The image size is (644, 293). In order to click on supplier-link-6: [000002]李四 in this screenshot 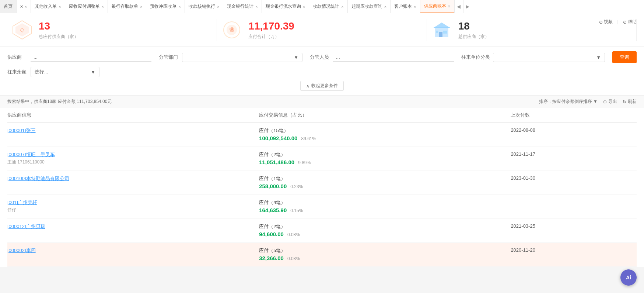, I will do `click(21, 250)`.